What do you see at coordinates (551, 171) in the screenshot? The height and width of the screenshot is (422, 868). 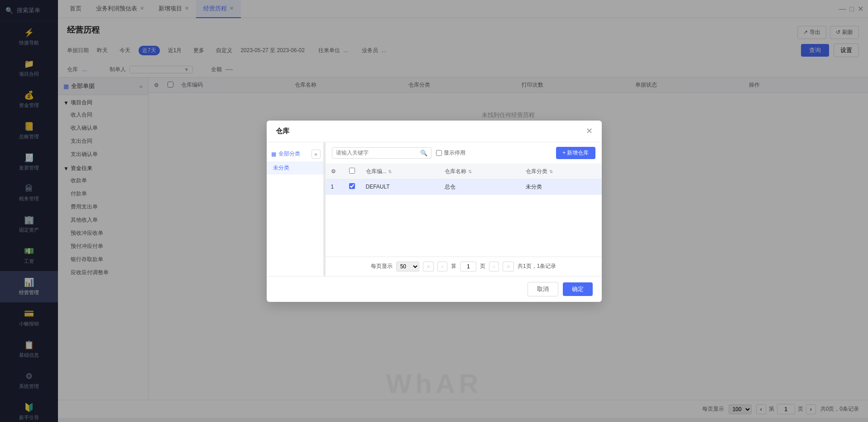 I see `sort-icon-category: ⇅` at bounding box center [551, 171].